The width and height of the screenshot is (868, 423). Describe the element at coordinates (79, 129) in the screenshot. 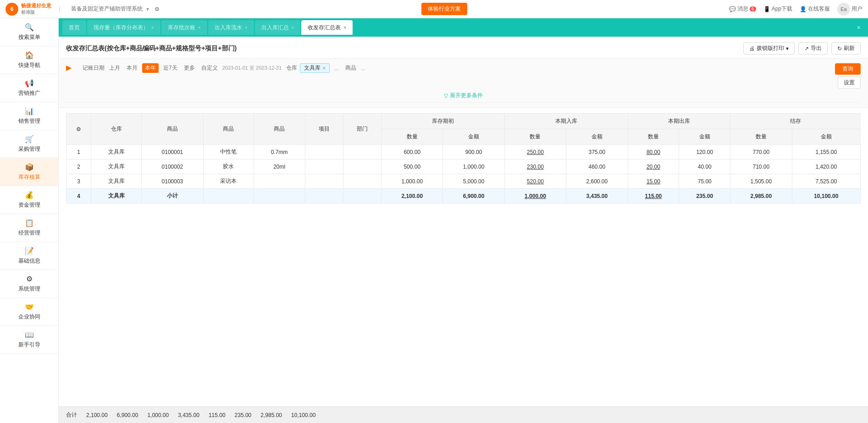

I see `th-settings: ⚙` at that location.